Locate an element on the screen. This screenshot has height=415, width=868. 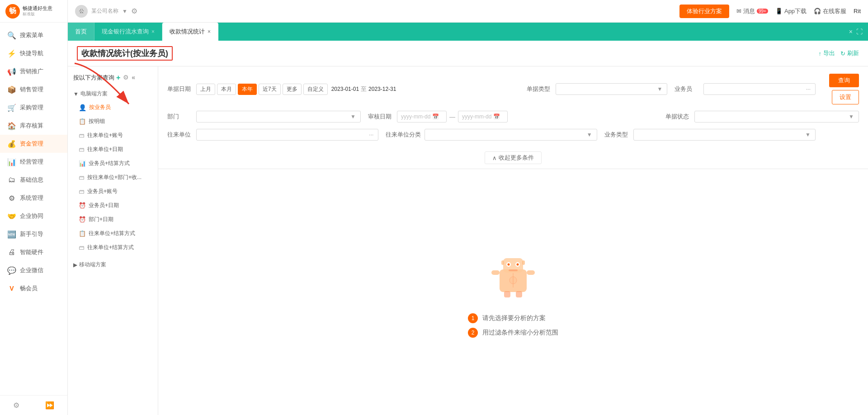
tab-close-all-icon: × is located at coordinates (851, 32).